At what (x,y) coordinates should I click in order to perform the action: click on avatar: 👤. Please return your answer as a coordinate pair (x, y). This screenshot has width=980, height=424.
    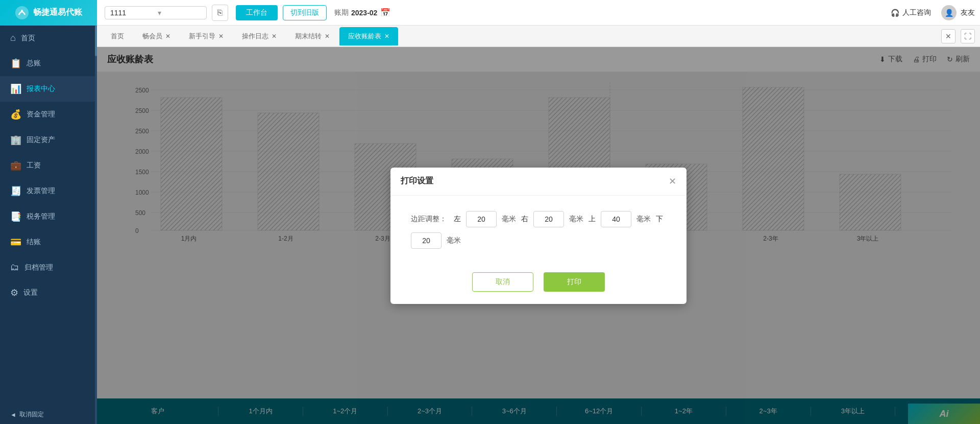
    Looking at the image, I should click on (949, 13).